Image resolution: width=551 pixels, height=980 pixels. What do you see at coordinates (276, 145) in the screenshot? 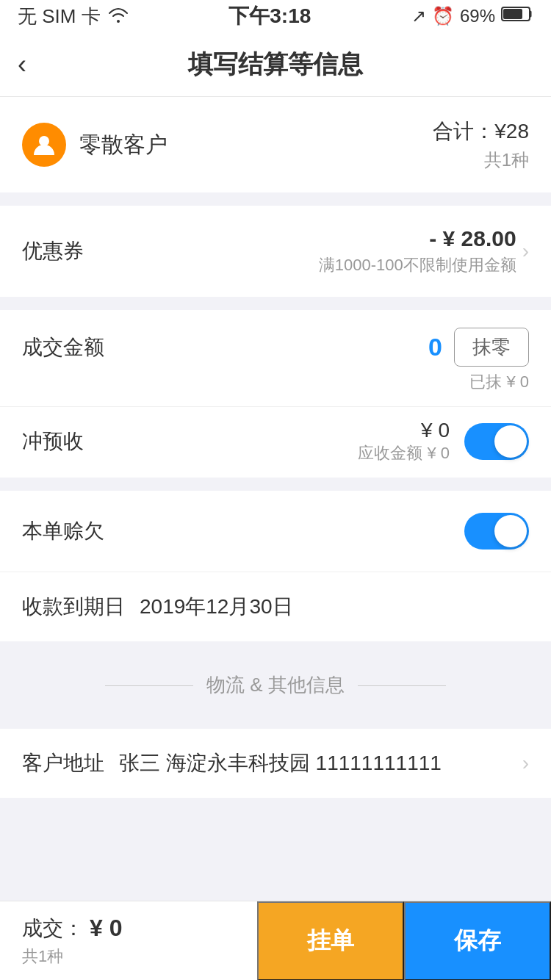
I see `customer-row: 零散客户 合计：¥28 共1种` at bounding box center [276, 145].